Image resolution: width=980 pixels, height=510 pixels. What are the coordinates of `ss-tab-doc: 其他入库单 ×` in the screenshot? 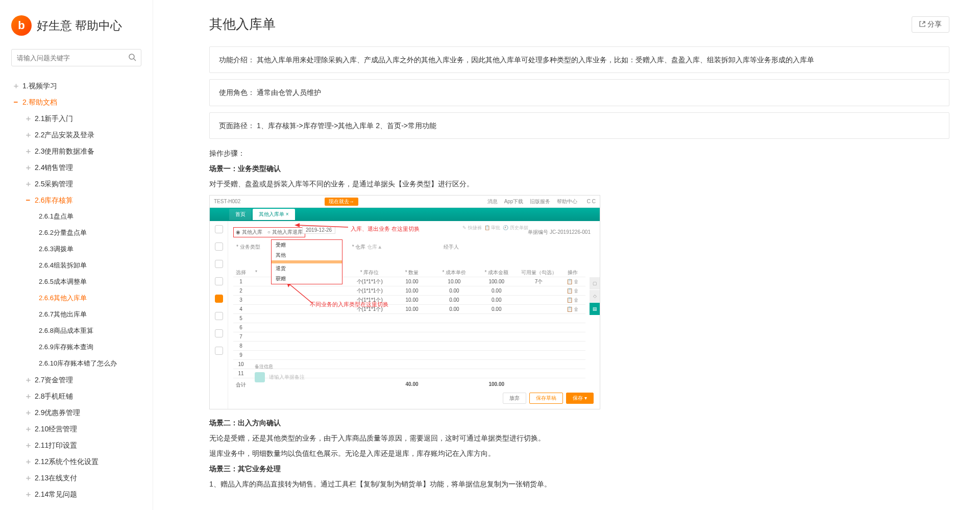 It's located at (274, 214).